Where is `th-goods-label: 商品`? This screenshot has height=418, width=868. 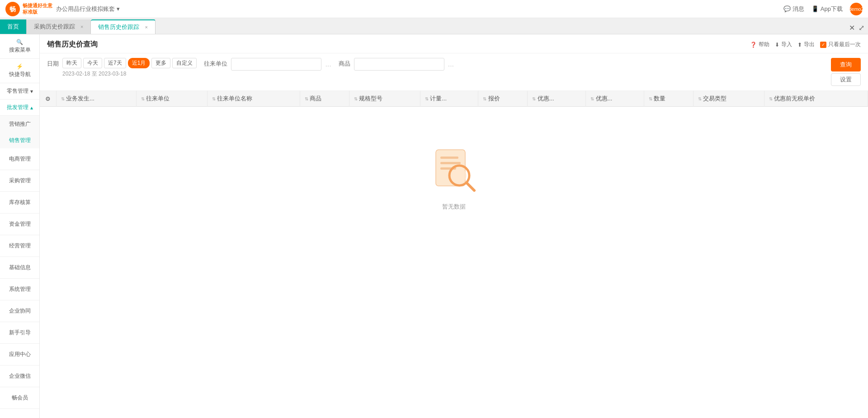
th-goods-label: 商品 is located at coordinates (316, 99).